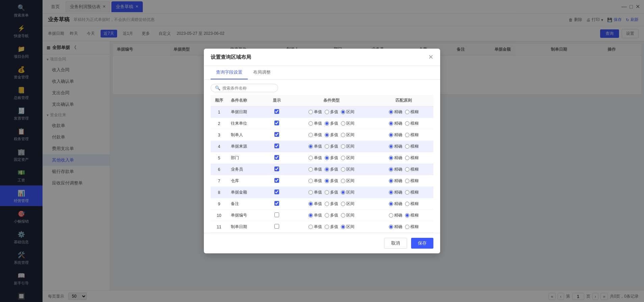 Image resolution: width=644 pixels, height=302 pixels. Describe the element at coordinates (431, 57) in the screenshot. I see `modal-close-button: ✕` at that location.